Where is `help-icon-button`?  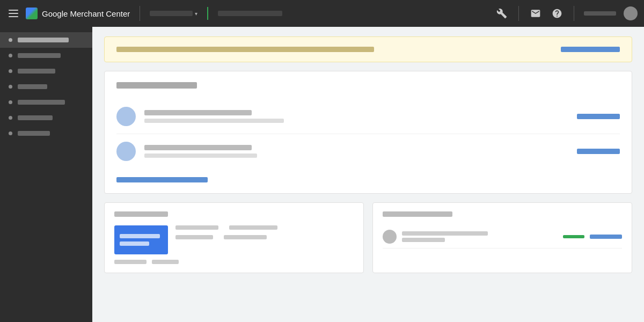 help-icon-button is located at coordinates (557, 13).